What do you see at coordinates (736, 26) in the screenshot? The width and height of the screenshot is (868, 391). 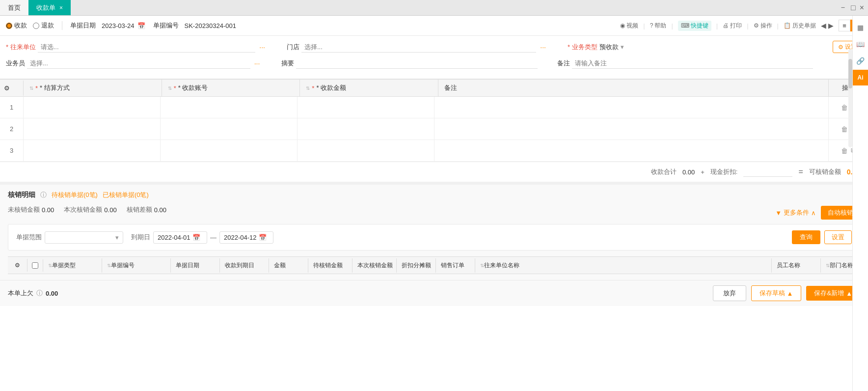 I see `print-label: 打印` at bounding box center [736, 26].